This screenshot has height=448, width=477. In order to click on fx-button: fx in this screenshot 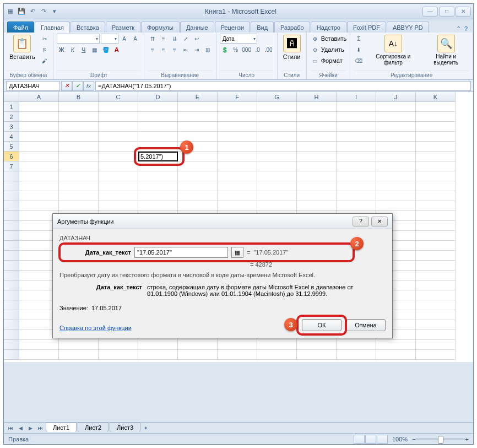, I will do `click(89, 86)`.